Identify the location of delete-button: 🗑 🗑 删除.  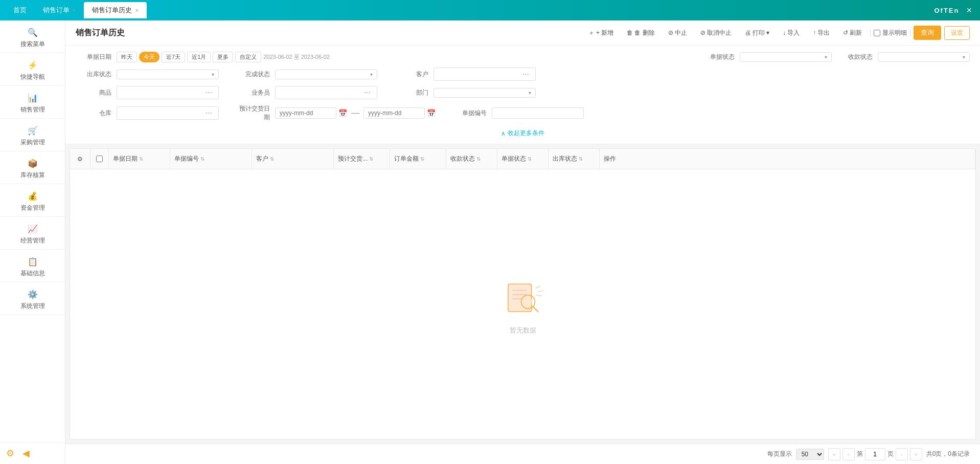
(641, 33).